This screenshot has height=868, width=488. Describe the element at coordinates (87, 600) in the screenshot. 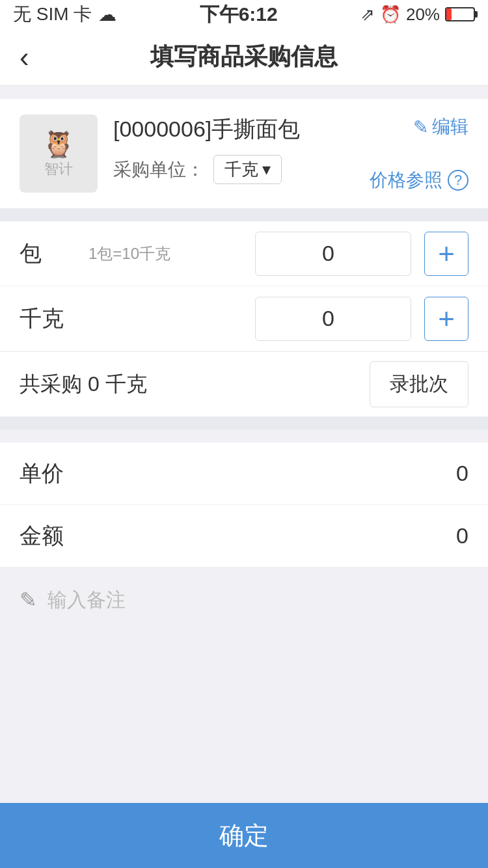

I see `remark-placeholder: 输入备注` at that location.